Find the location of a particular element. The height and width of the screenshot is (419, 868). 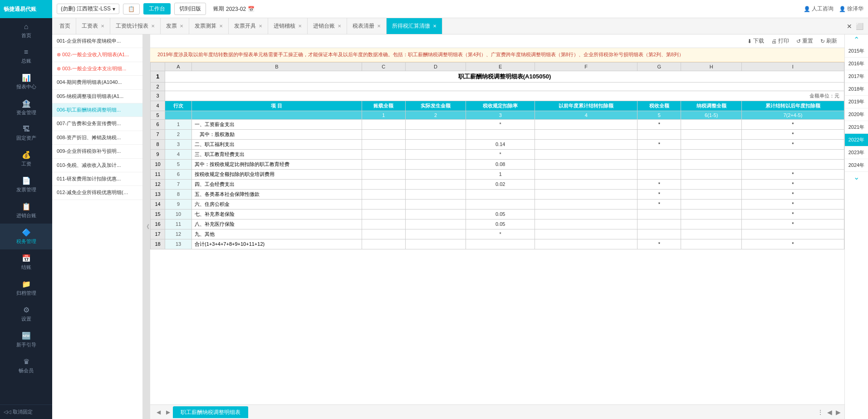

year-item-2018: 2018年 is located at coordinates (857, 89).